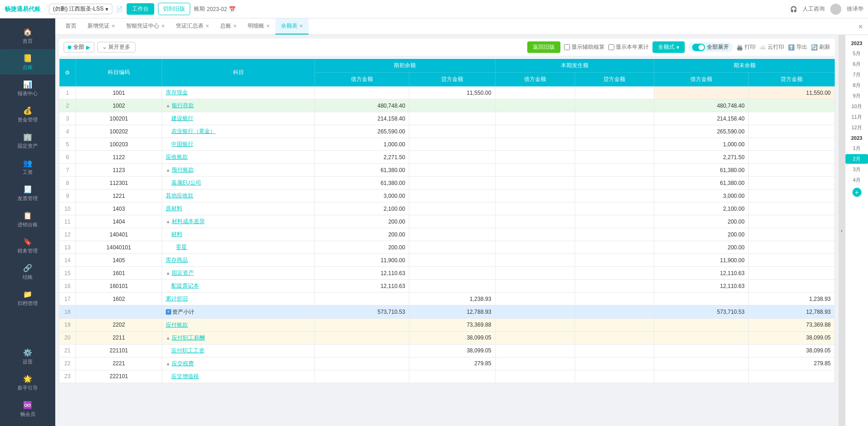  I want to click on tab-detail-ledger: 明细账 ✕, so click(259, 27).